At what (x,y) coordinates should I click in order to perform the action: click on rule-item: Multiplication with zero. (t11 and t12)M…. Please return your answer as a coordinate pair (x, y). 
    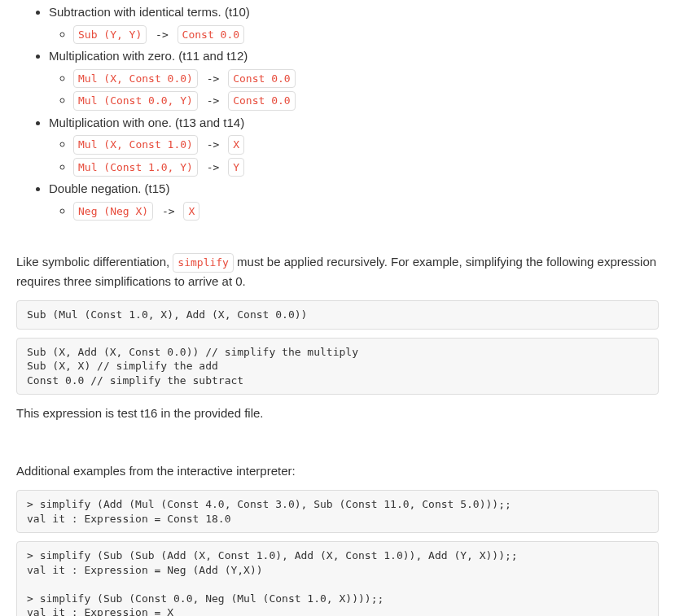
    Looking at the image, I should click on (353, 79).